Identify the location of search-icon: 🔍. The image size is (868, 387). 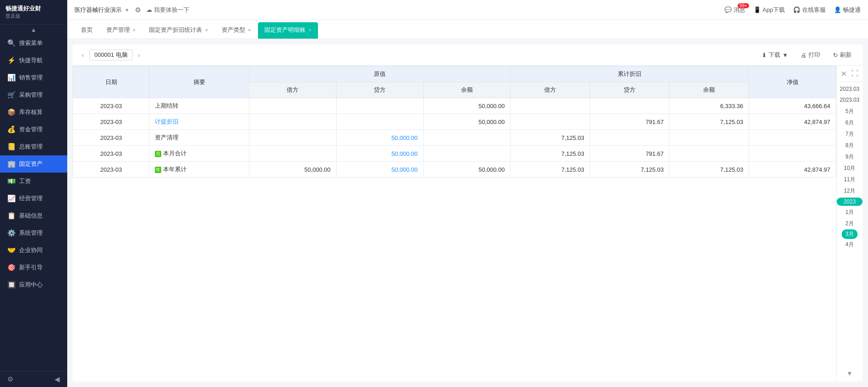
(11, 43).